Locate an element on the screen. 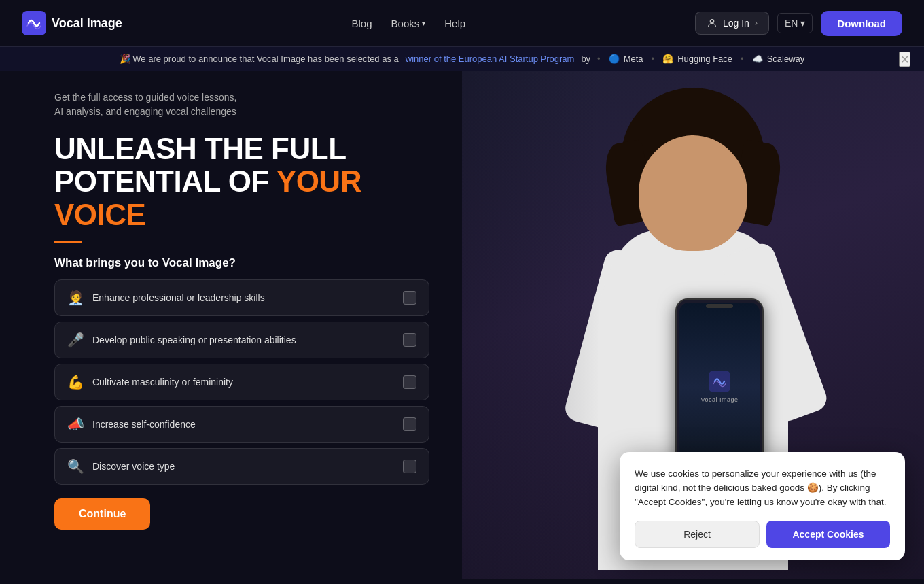 The height and width of the screenshot is (584, 924). option-confidence: 📣 Increase self-confidence is located at coordinates (242, 424).